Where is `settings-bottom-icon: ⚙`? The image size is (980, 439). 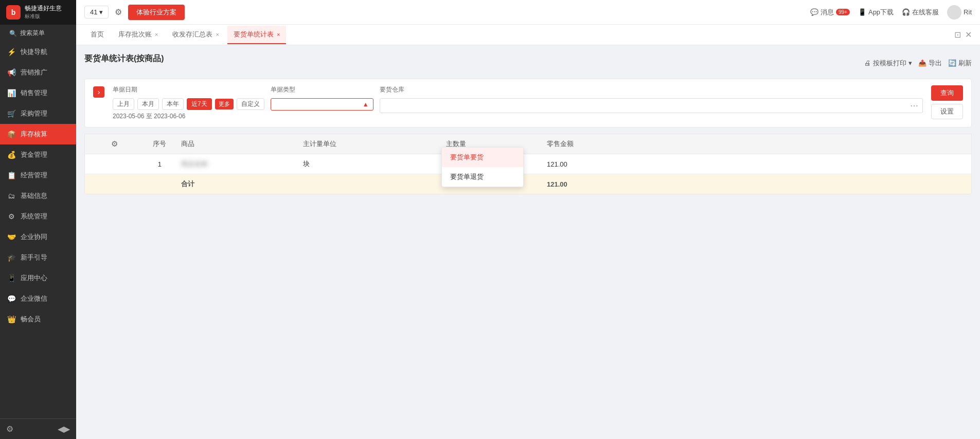 settings-bottom-icon: ⚙ is located at coordinates (10, 429).